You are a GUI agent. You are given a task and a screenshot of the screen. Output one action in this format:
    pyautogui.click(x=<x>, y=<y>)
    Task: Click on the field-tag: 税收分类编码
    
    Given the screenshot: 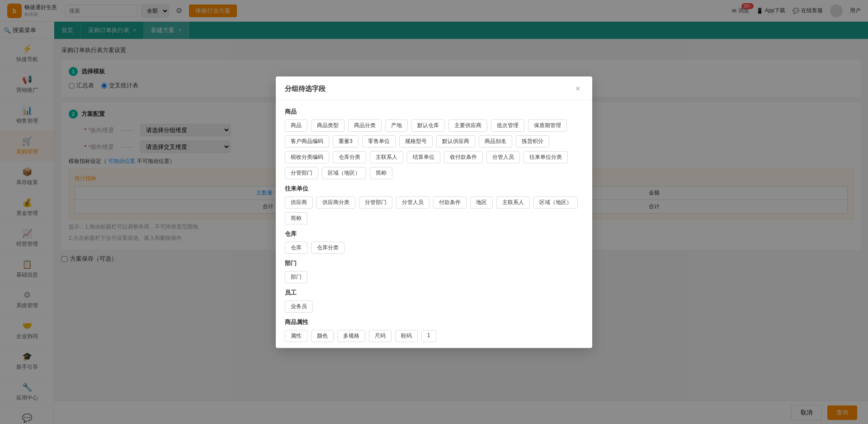 What is the action you would take?
    pyautogui.click(x=307, y=157)
    